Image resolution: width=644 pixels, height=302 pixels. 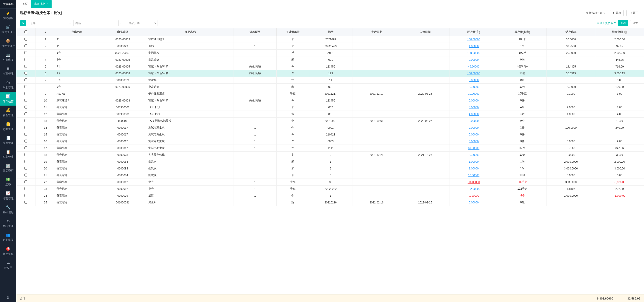 I want to click on row-qty-23: -1.00000, so click(x=474, y=196).